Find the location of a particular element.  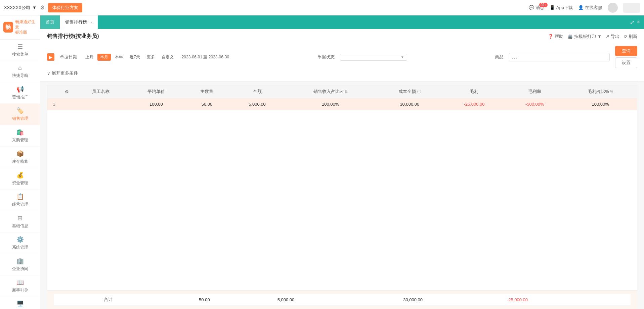

footer-sales-pct-cell is located at coordinates (347, 300).